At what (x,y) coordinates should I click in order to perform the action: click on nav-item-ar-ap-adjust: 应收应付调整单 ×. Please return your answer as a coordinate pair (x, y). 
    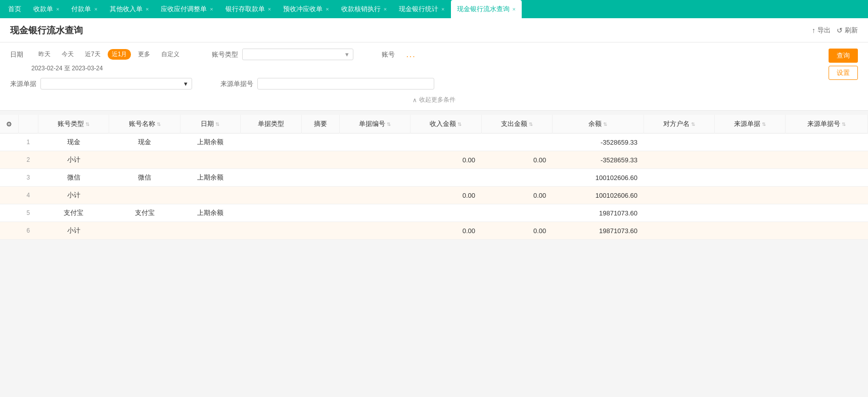
    Looking at the image, I should click on (187, 9).